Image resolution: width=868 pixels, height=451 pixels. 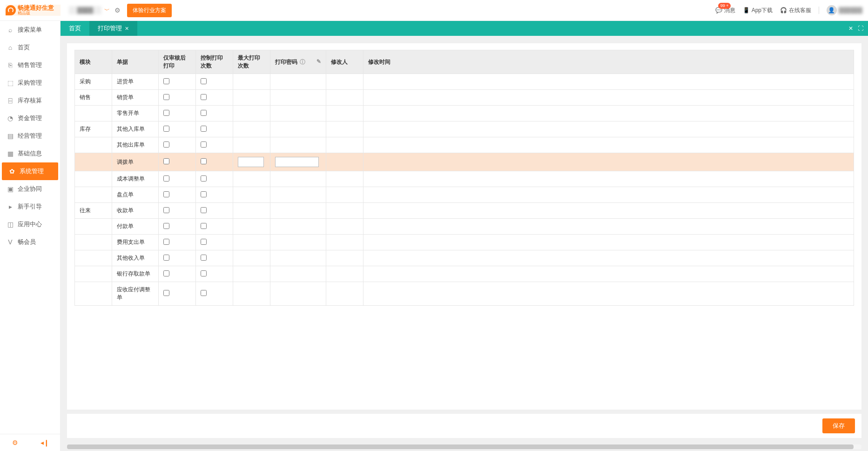 What do you see at coordinates (30, 171) in the screenshot?
I see `sidebar-item-8: ✿系统管理` at bounding box center [30, 171].